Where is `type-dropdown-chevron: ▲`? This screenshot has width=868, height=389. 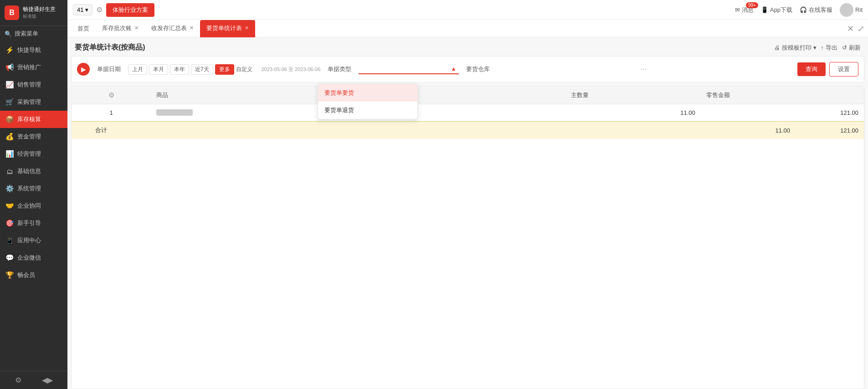
type-dropdown-chevron: ▲ is located at coordinates (453, 69).